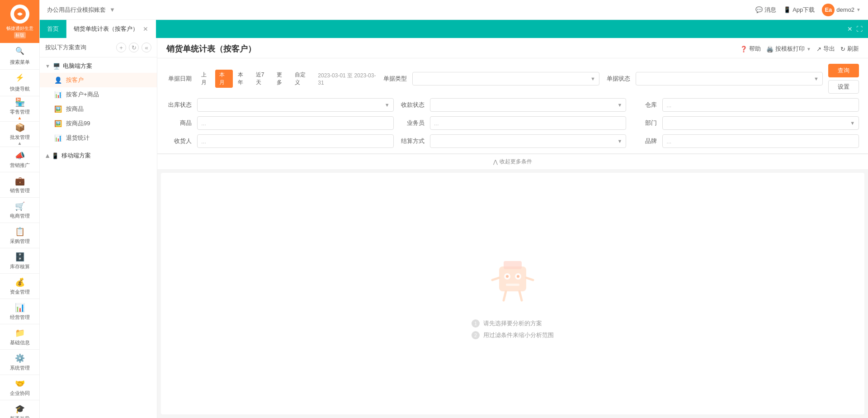  Describe the element at coordinates (20, 210) in the screenshot. I see `sidebar-item-ecommerce: 🛒 电商管理` at that location.